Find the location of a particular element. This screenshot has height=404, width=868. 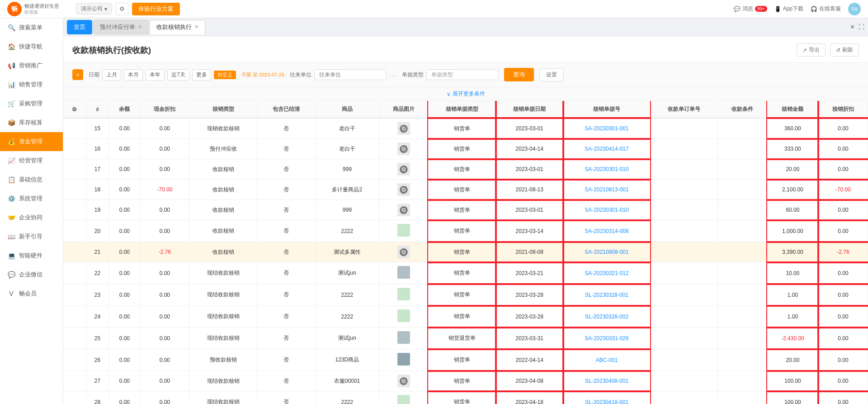

message-nav: 💬 消息 99+ is located at coordinates (750, 9).